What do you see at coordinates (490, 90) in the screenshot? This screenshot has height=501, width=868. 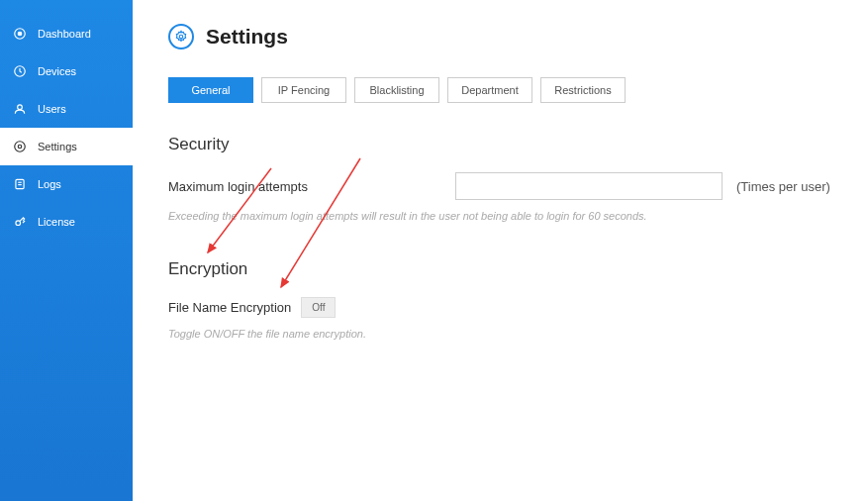 I see `tab-department: Department` at bounding box center [490, 90].